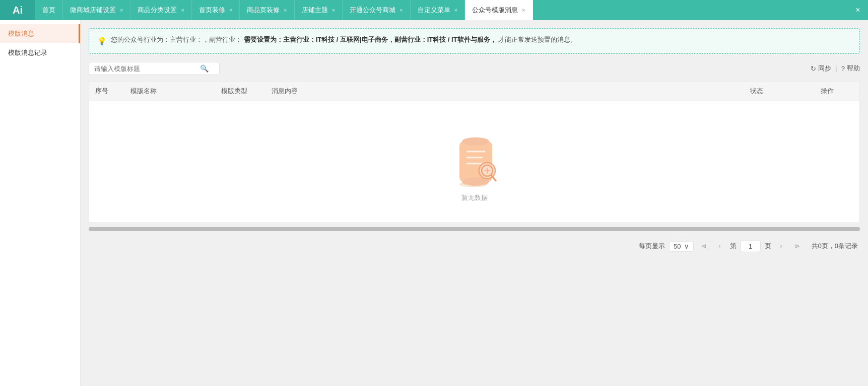 The image size is (868, 386). Describe the element at coordinates (401, 10) in the screenshot. I see `close-tab-open-wechat-shop: ×` at that location.